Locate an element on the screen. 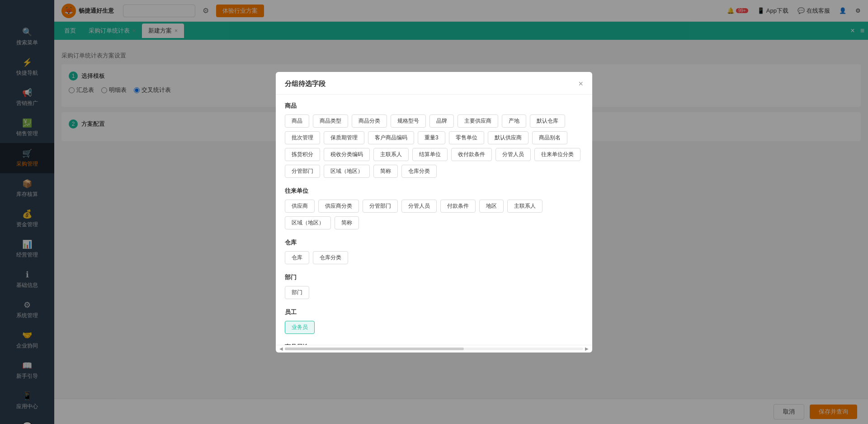 The width and height of the screenshot is (868, 424). field-payment-terms: 收付款条件 is located at coordinates (472, 155).